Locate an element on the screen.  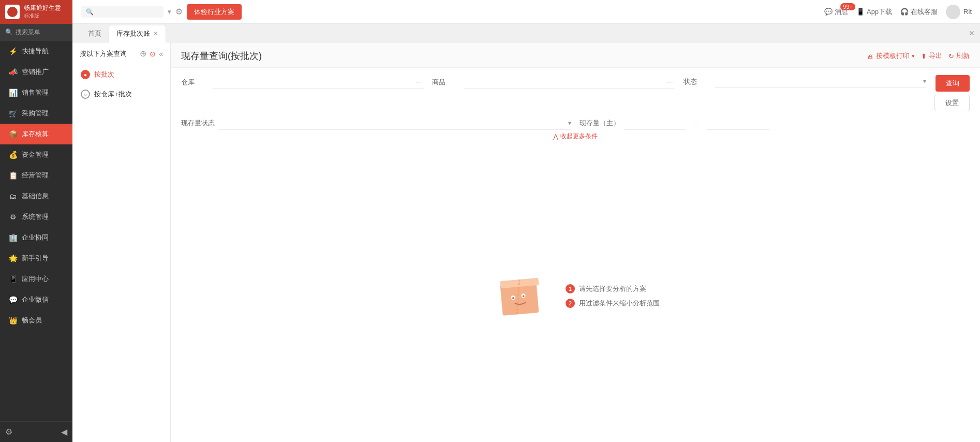
tab-close-button: ✕ is located at coordinates (156, 34).